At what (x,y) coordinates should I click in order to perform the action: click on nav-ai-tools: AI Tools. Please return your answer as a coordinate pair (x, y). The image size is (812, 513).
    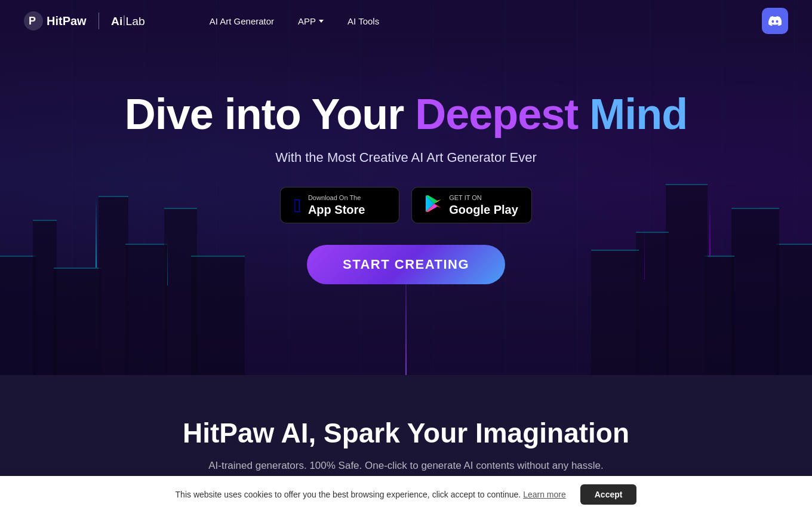
    Looking at the image, I should click on (363, 21).